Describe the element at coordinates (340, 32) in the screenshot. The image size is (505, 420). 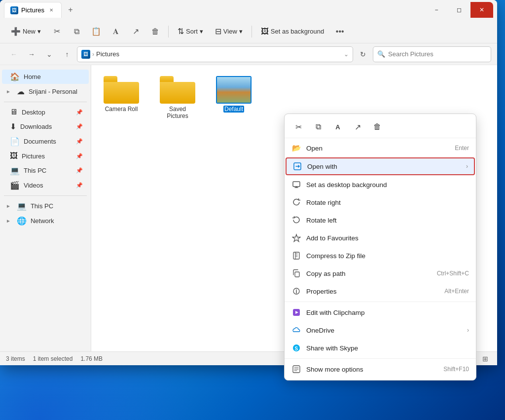
I see `more-options-button: •••` at that location.